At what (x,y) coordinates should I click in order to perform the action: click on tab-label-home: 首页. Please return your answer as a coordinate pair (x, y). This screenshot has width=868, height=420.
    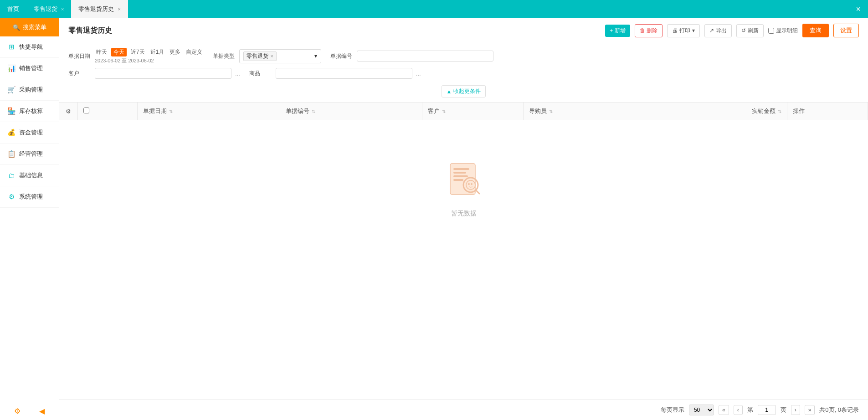
    Looking at the image, I should click on (13, 9).